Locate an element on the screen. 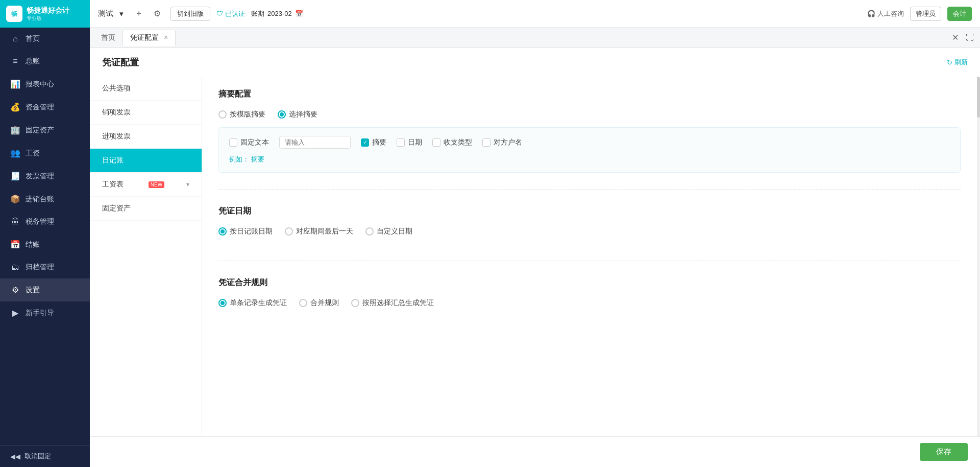 This screenshot has width=980, height=467. project-dropdown-arrow: ▾ is located at coordinates (121, 14).